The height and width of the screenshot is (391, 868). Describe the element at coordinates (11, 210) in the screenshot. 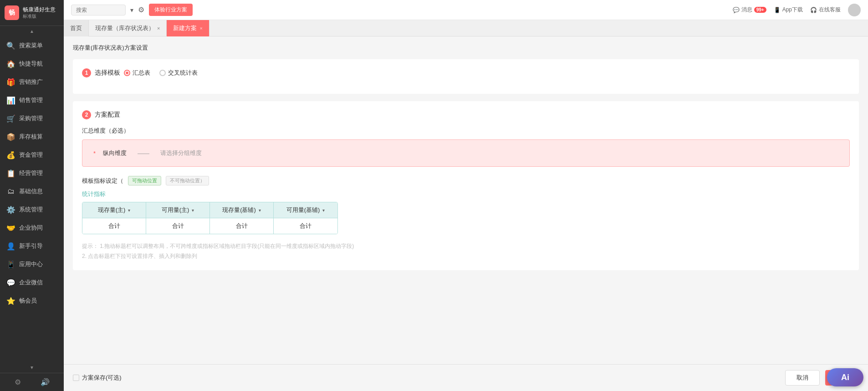

I see `sidebar-icon-sys-mgmt: ⚙️` at that location.